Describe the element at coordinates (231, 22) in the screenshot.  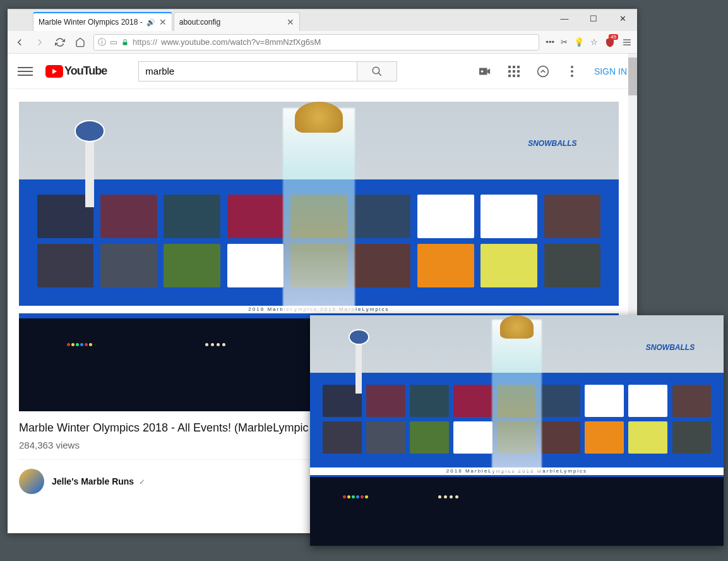
I see `tab-label: about:config` at that location.